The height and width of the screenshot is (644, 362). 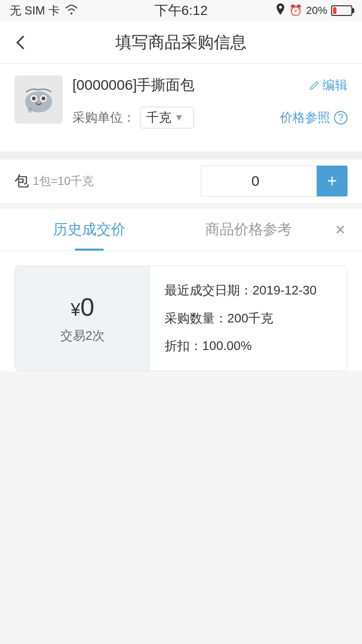 What do you see at coordinates (328, 85) in the screenshot?
I see `edit-button: 编辑` at bounding box center [328, 85].